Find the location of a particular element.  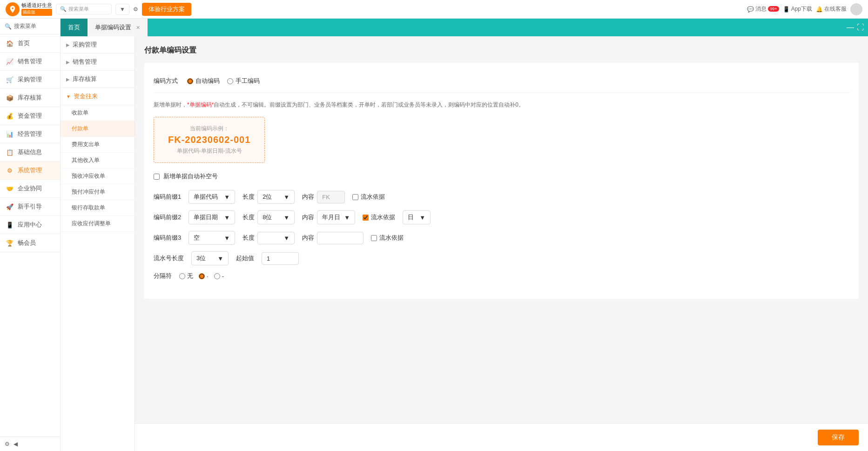

prefix2-serial-checkbox is located at coordinates (366, 218).